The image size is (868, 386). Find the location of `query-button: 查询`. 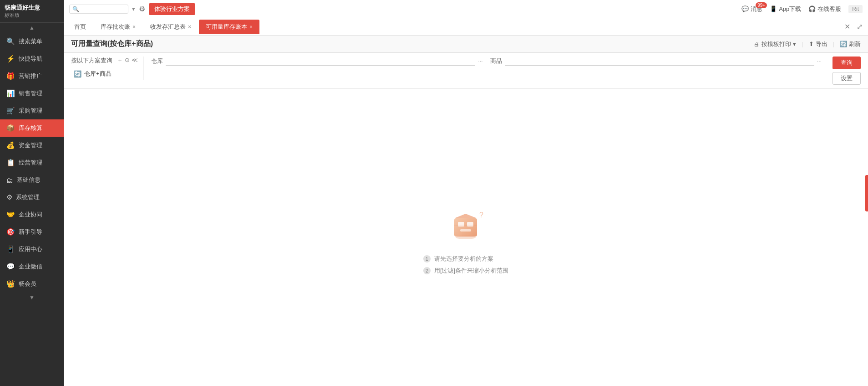

query-button: 查询 is located at coordinates (847, 63).